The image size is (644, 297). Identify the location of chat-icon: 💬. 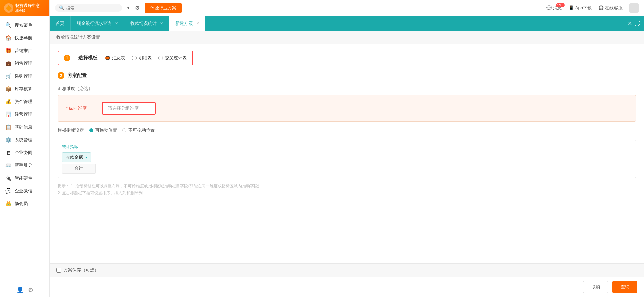
(8, 191).